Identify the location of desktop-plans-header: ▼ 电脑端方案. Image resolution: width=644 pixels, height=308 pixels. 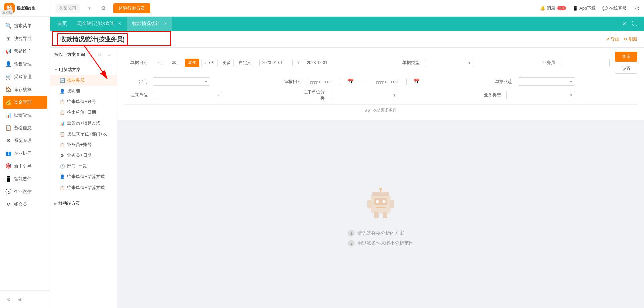
(84, 70).